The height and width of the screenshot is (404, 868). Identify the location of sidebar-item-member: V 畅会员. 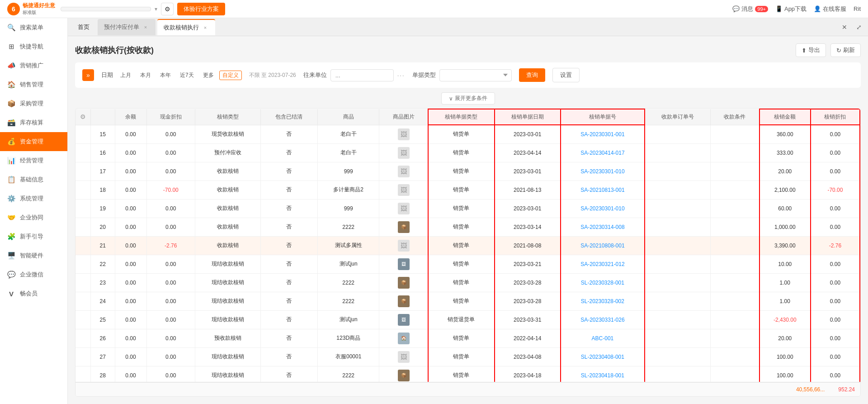
(33, 294).